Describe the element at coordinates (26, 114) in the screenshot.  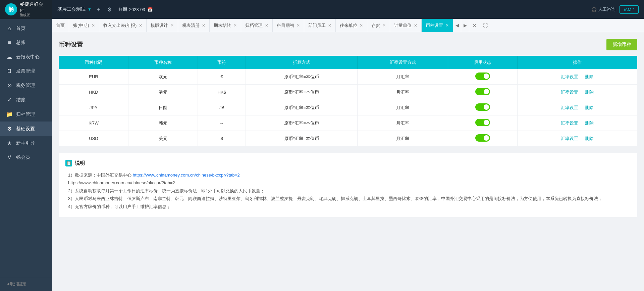
I see `sidebar-item-archive: 📁 归档管理` at that location.